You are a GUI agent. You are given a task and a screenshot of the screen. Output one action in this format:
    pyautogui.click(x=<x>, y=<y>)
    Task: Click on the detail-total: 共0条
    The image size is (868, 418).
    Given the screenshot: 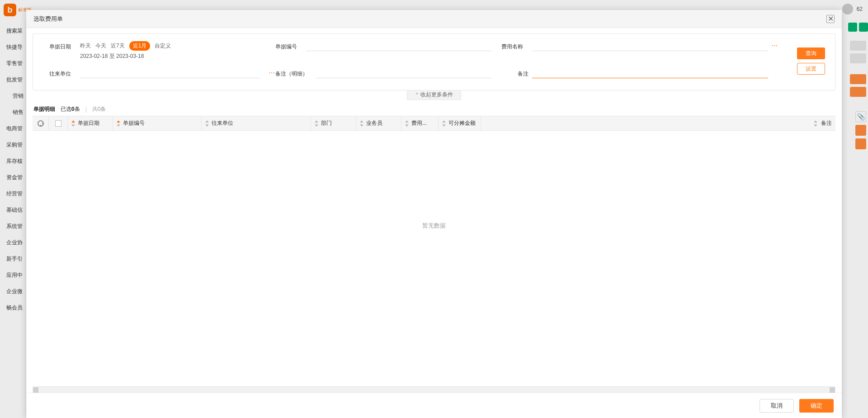 What is the action you would take?
    pyautogui.click(x=99, y=109)
    